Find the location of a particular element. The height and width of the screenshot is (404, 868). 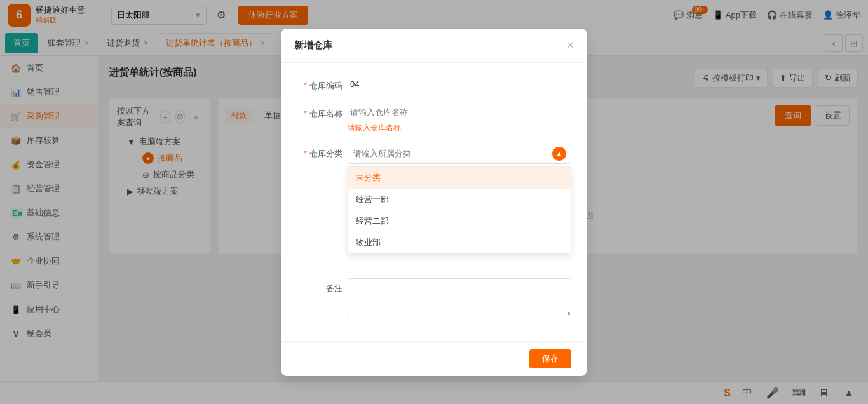

remark-field-wrap is located at coordinates (459, 299).